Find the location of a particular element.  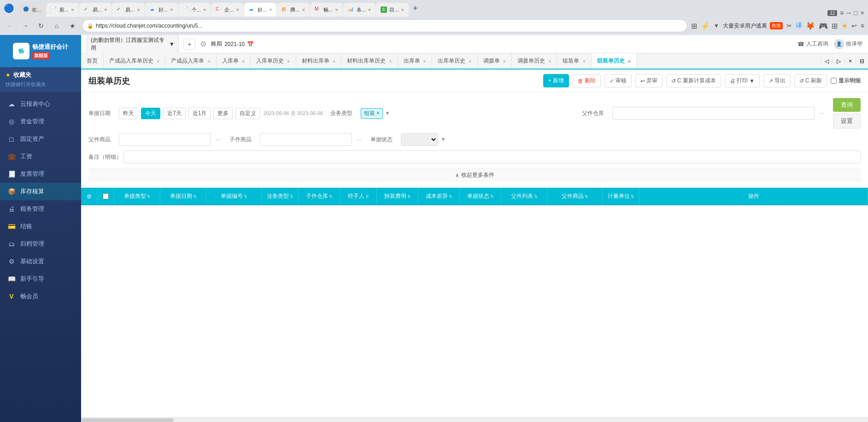

browser-tab-1: 🔵 在... is located at coordinates (32, 10).